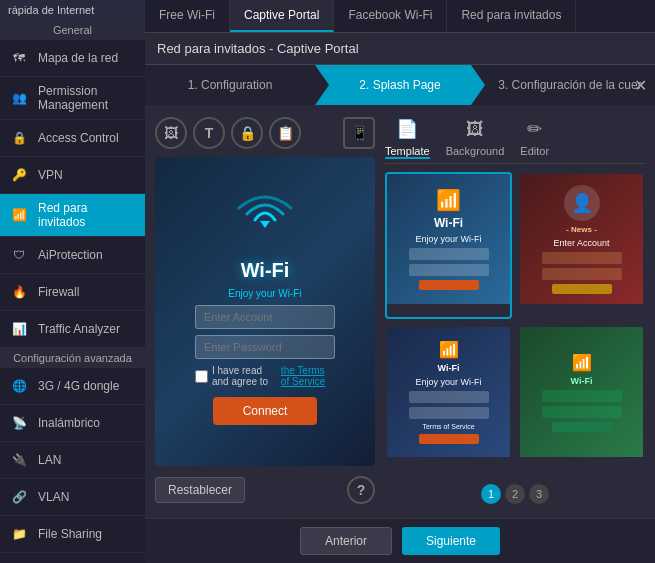 The width and height of the screenshot is (655, 563). Describe the element at coordinates (640, 86) in the screenshot. I see `close-button: ✕` at that location.